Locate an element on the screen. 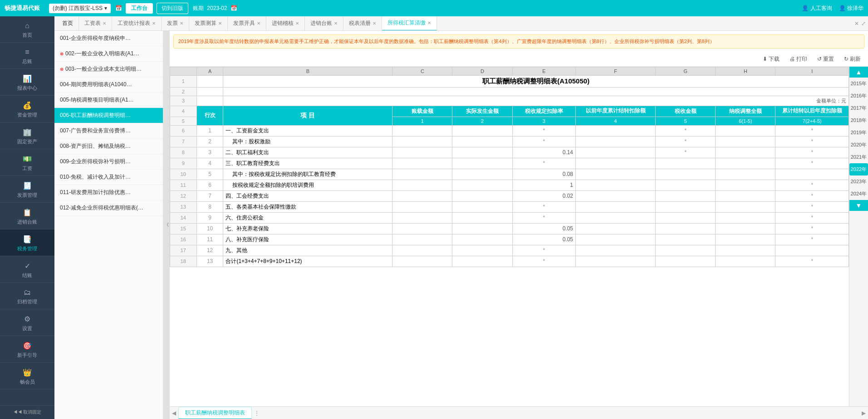  left-panel-item-003: ⊗ 003-一般企业业成本支出明细… is located at coordinates (109, 69).